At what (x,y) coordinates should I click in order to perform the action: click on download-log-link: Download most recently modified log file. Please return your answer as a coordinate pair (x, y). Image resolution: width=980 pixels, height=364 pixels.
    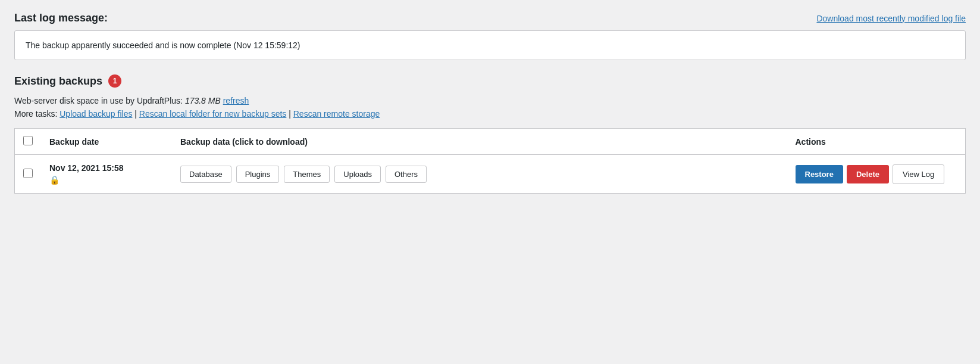
    Looking at the image, I should click on (891, 18).